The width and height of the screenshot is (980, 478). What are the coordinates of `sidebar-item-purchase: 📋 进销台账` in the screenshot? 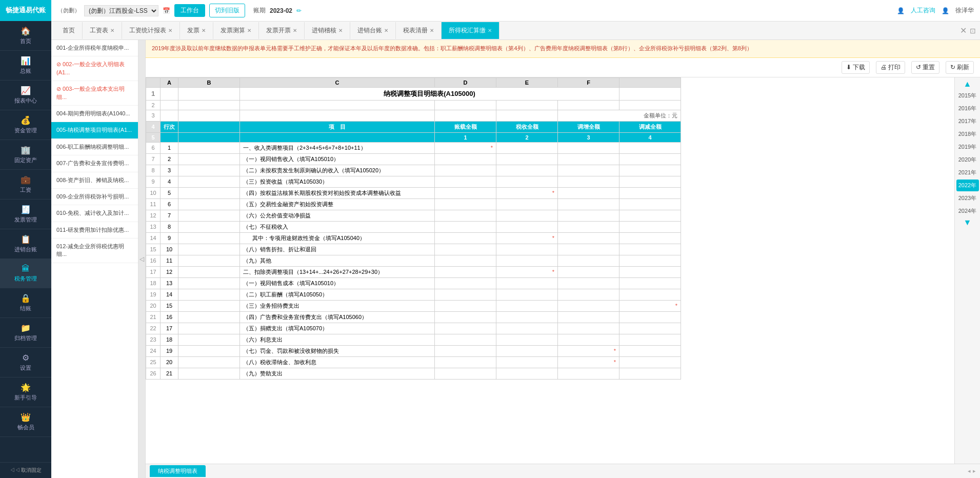 It's located at (26, 244).